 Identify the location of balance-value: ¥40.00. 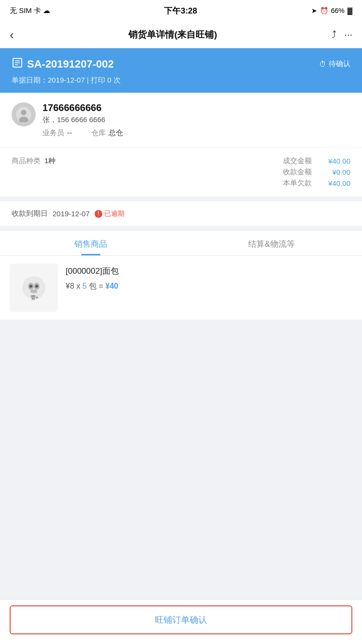
(334, 183).